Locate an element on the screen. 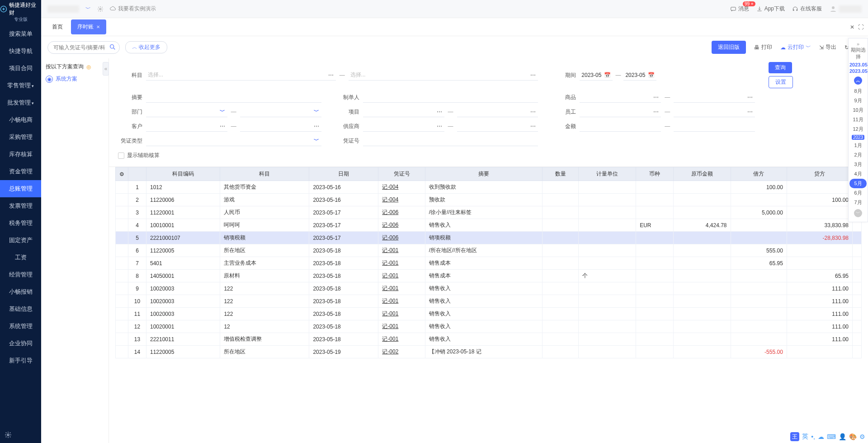 Image resolution: width=868 pixels, height=443 pixels. sidebar-item-6: 采购管理 is located at coordinates (21, 137).